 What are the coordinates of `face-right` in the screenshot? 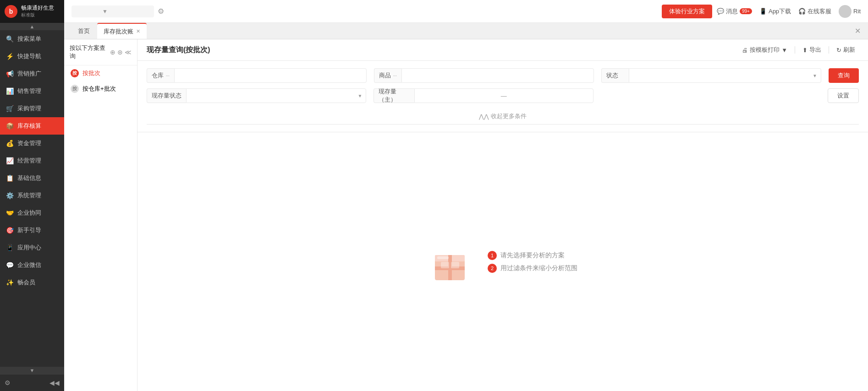 It's located at (455, 265).